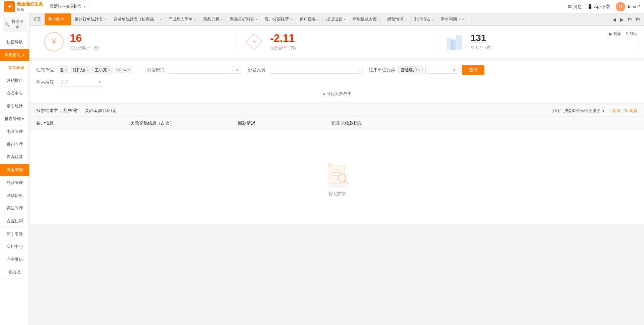  Describe the element at coordinates (397, 20) in the screenshot. I see `tab-business-status: 经营情况 ×` at that location.